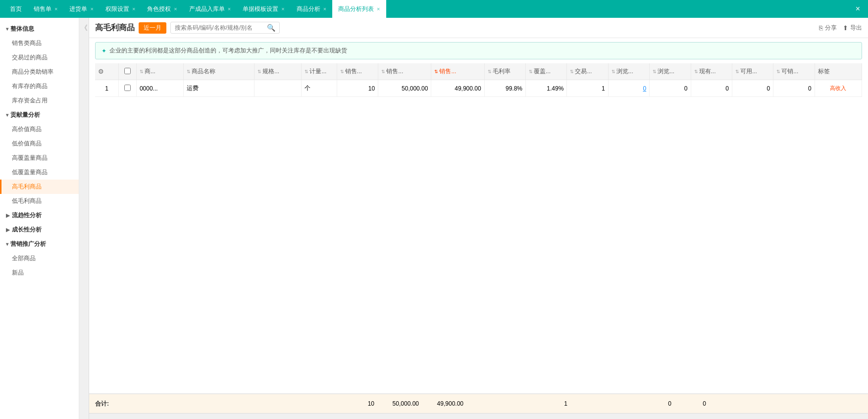 This screenshot has width=868, height=419. What do you see at coordinates (40, 258) in the screenshot?
I see `sidebar-item-all-products: 全部商品` at bounding box center [40, 258].